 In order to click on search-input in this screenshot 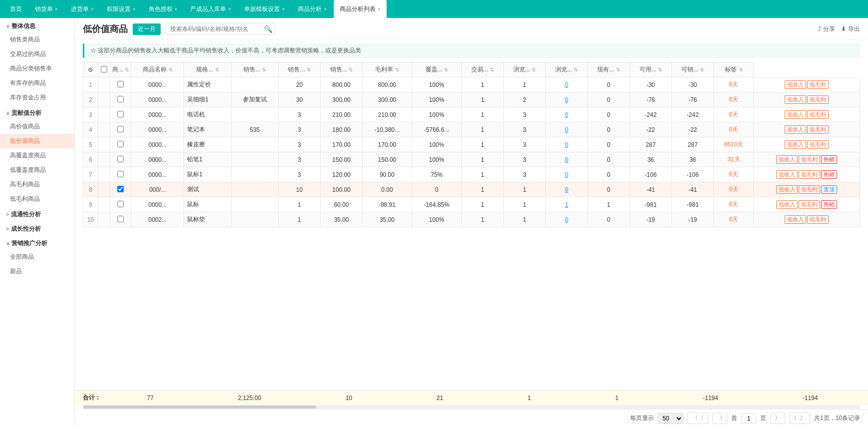, I will do `click(220, 29)`.